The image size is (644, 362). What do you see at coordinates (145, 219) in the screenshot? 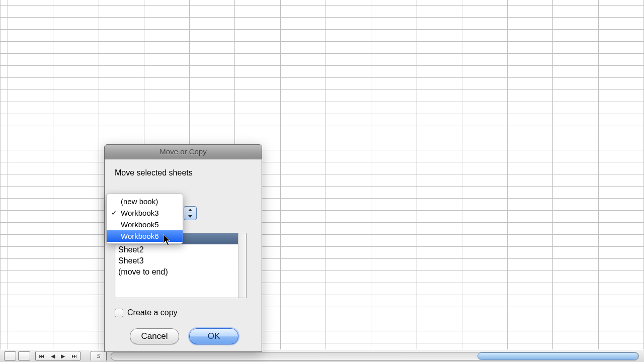
I see `to-book-popup-menu: (new book) Workbook3 Workbook5 Workbook6` at bounding box center [145, 219].